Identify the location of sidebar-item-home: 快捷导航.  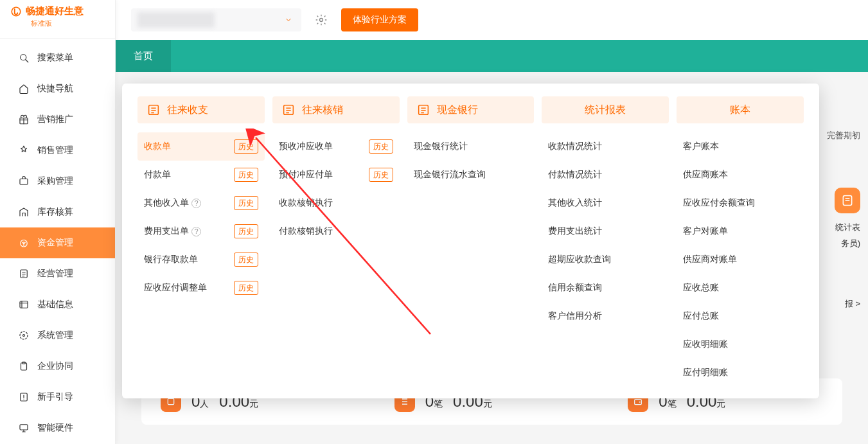
(58, 89).